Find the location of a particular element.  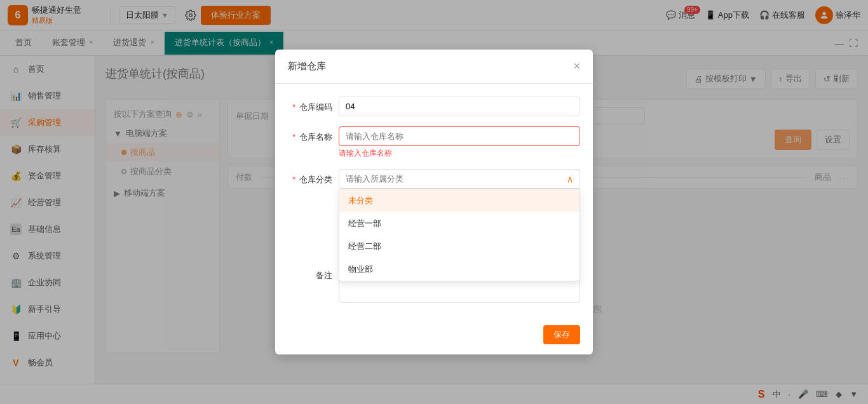

note-label: 备注 is located at coordinates (313, 273).